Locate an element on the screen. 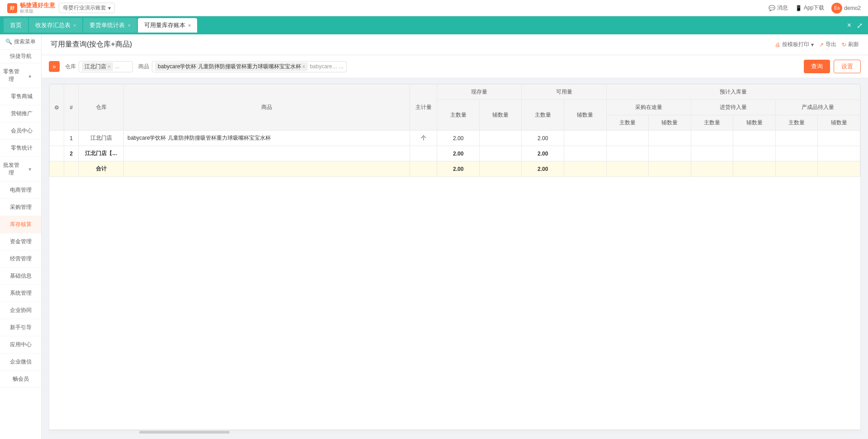  td-footer-goods-pending-aux is located at coordinates (755, 169).